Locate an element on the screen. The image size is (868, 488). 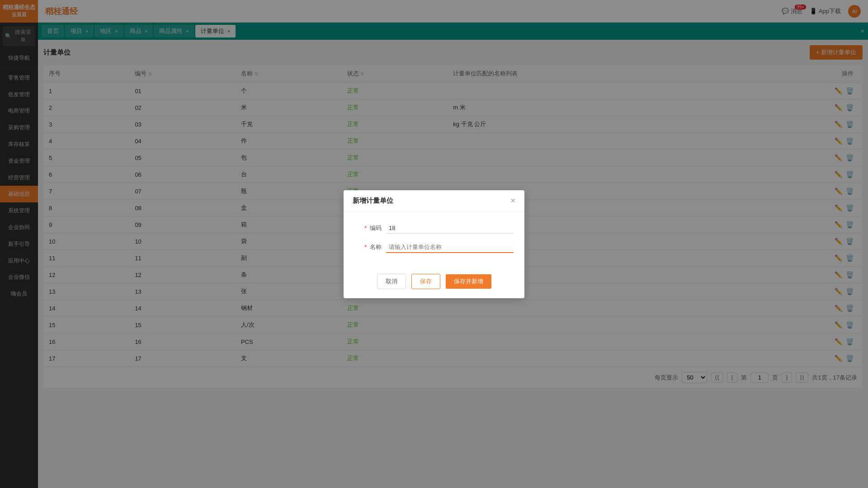
code-input is located at coordinates (450, 228).